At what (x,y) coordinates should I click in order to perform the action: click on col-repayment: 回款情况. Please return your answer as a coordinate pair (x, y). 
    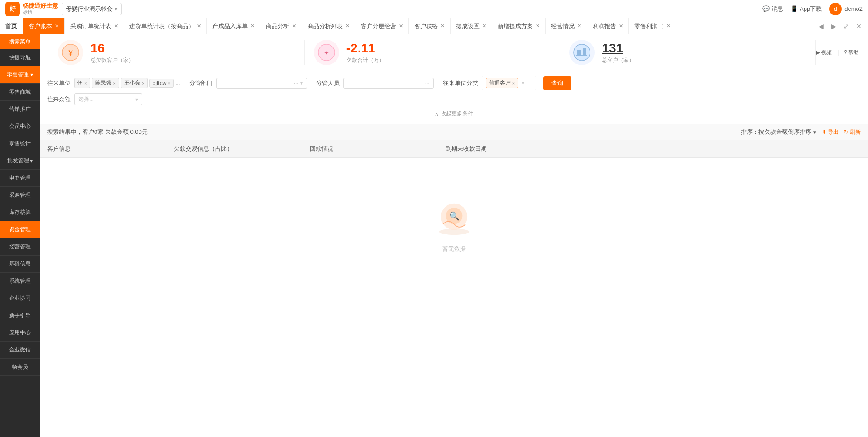
    Looking at the image, I should click on (378, 149).